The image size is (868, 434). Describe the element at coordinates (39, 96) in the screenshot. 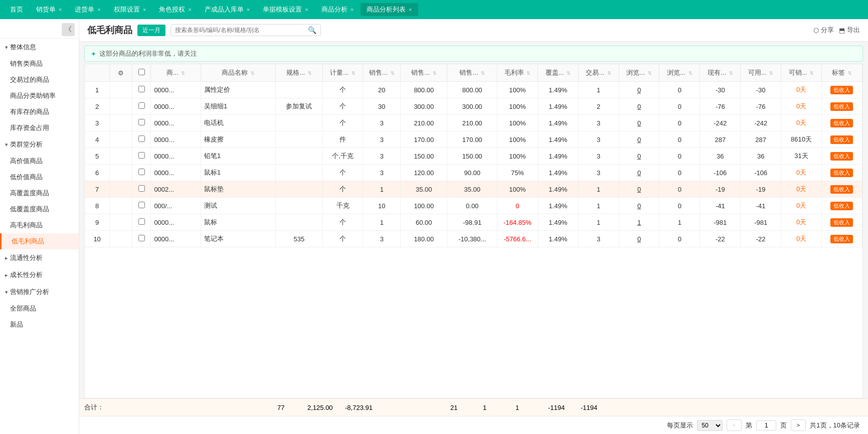

I see `sidebar-item-category-rate: 商品分类助销率` at that location.